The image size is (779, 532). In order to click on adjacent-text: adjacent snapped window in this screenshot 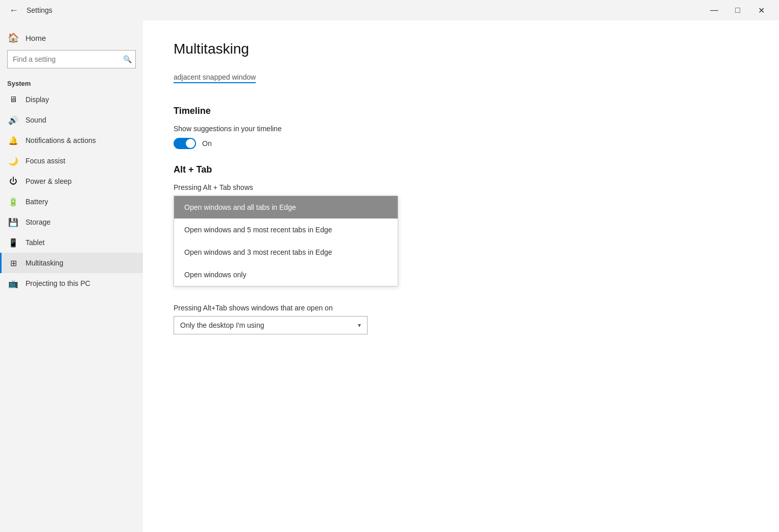, I will do `click(214, 78)`.